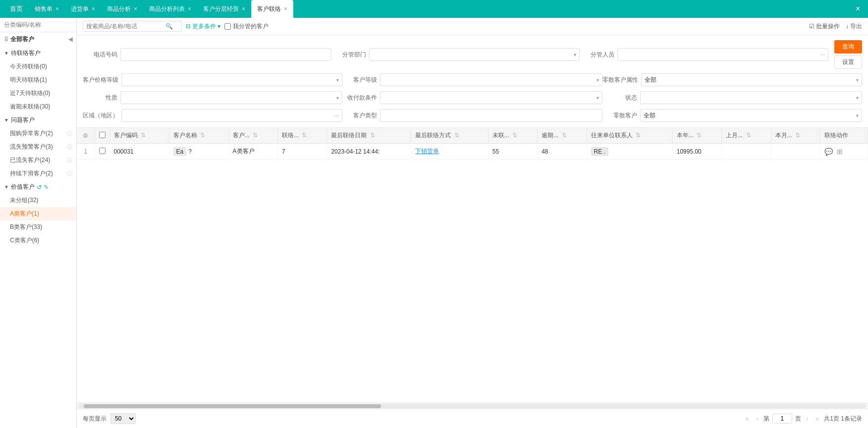  What do you see at coordinates (123, 419) in the screenshot?
I see `per-page-select: 50 100 200` at bounding box center [123, 419].